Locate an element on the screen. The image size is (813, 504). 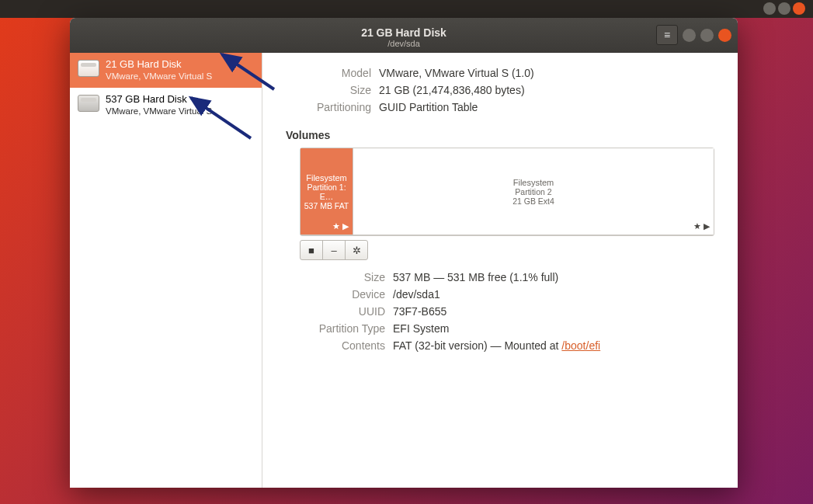
disk-name: 21 GB Hard Disk is located at coordinates (158, 64).